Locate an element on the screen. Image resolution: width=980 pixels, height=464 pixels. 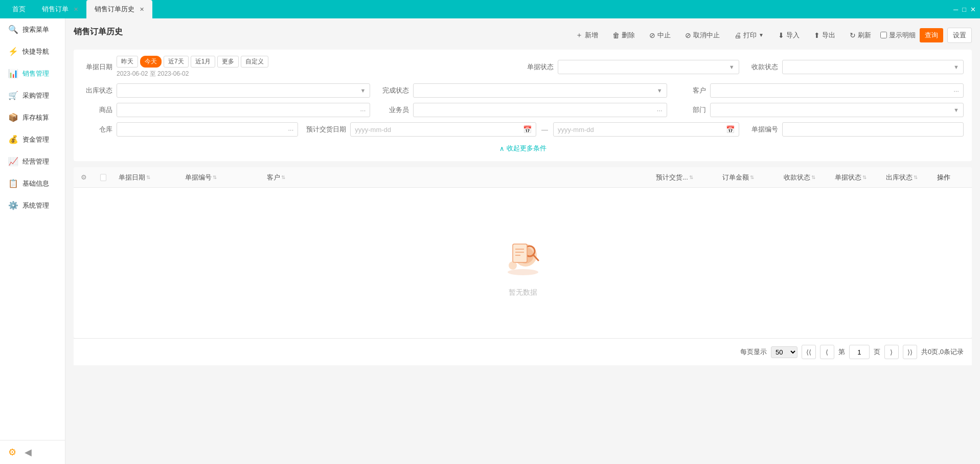
customer-filter-label: 客户 is located at coordinates (691, 91).